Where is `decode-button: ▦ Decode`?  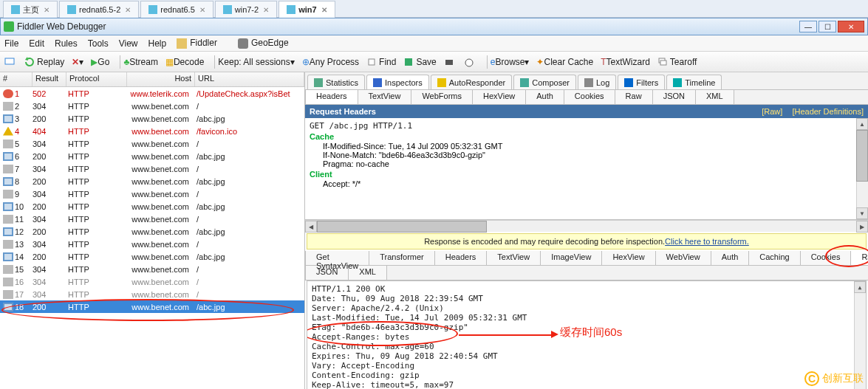
decode-button: ▦ Decode is located at coordinates (185, 62).